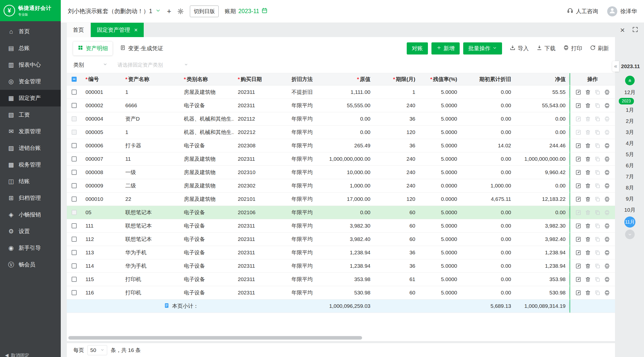  I want to click on month-item-4月: 4月, so click(630, 143).